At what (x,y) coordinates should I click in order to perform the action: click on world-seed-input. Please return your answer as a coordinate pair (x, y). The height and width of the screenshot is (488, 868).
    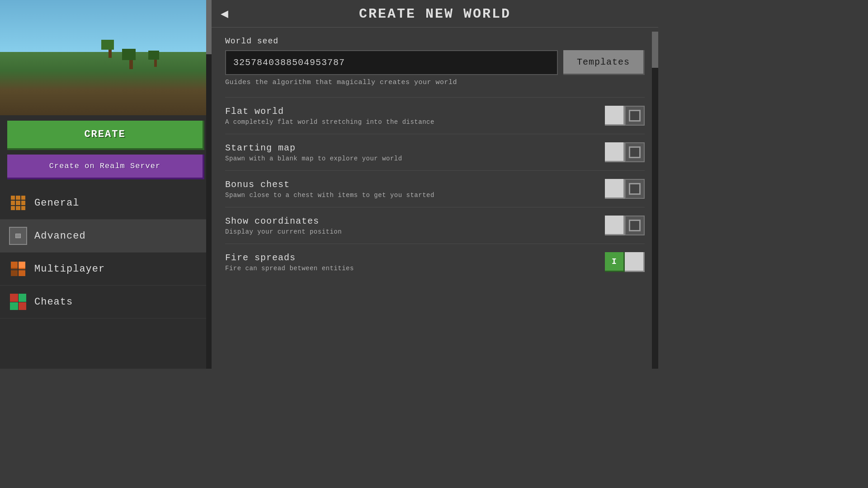
    Looking at the image, I should click on (392, 62).